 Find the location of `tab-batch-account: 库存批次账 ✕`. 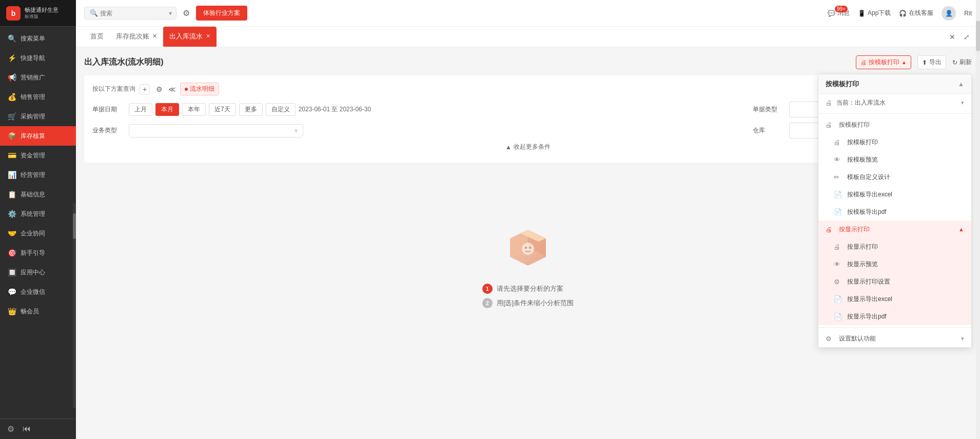

tab-batch-account: 库存批次账 ✕ is located at coordinates (136, 37).